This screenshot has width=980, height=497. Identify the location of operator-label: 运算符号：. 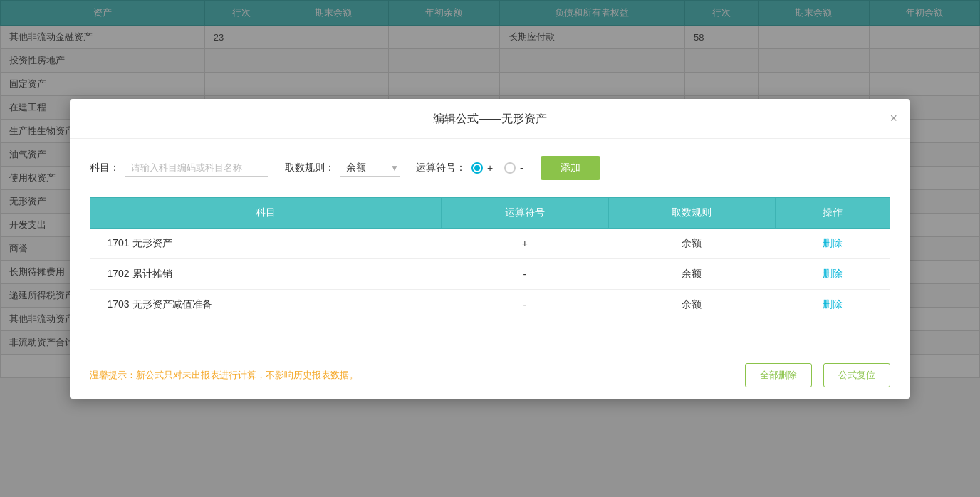
(441, 168).